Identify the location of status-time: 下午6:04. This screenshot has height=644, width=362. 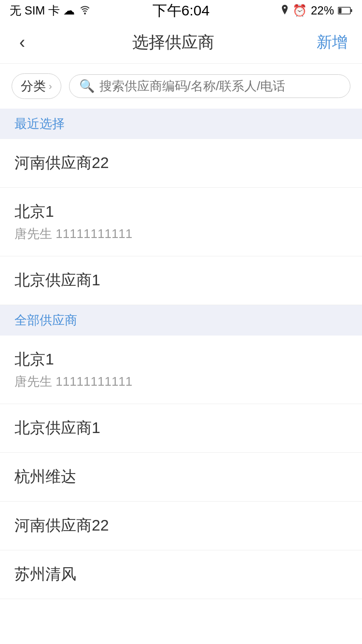
(181, 11).